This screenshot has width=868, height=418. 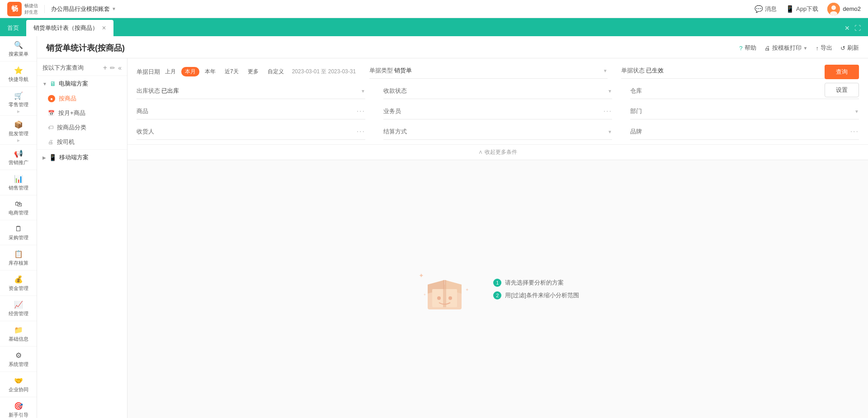 What do you see at coordinates (507, 111) in the screenshot?
I see `salesman-selector: ···` at bounding box center [507, 111].